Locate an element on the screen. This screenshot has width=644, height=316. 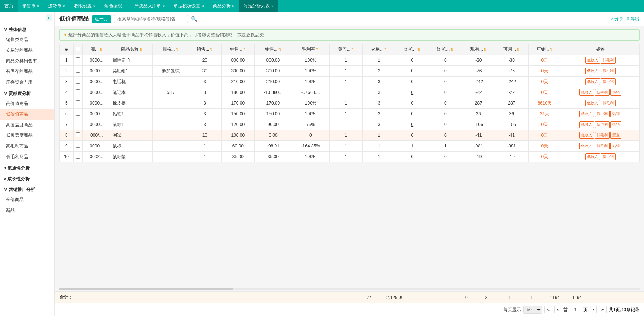
col-header-9: 覆盖...⇅ is located at coordinates (346, 50).